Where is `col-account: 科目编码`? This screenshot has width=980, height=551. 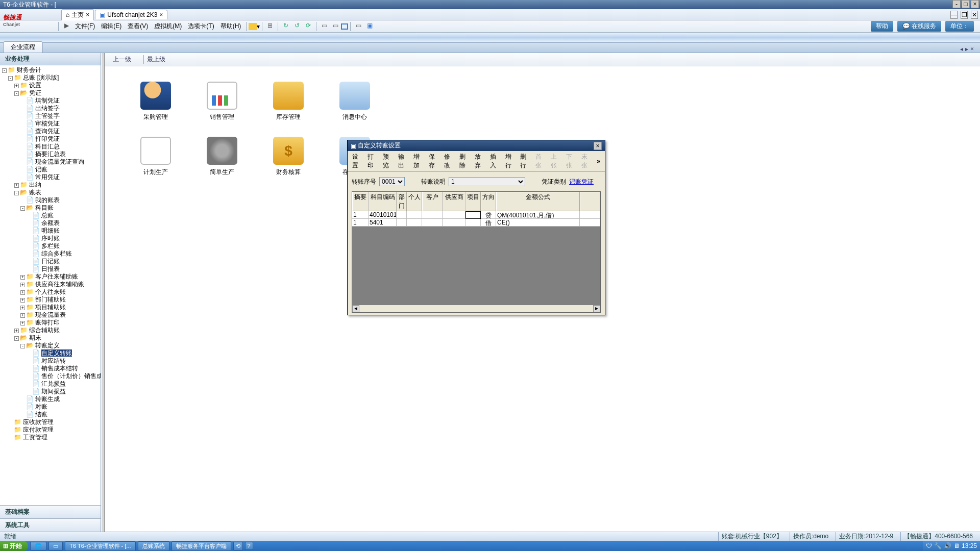 col-account: 科目编码 is located at coordinates (383, 202).